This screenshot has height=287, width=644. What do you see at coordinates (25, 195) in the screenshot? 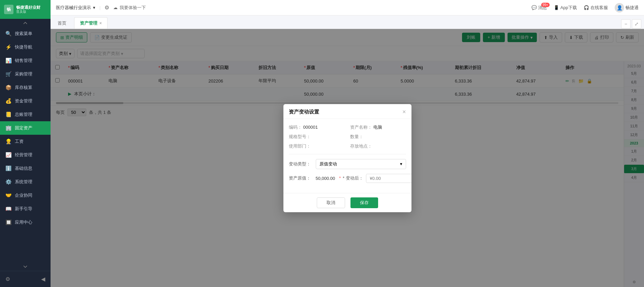
I see `sidebar-item-collaboration: 🤝 企业协同` at bounding box center [25, 195].